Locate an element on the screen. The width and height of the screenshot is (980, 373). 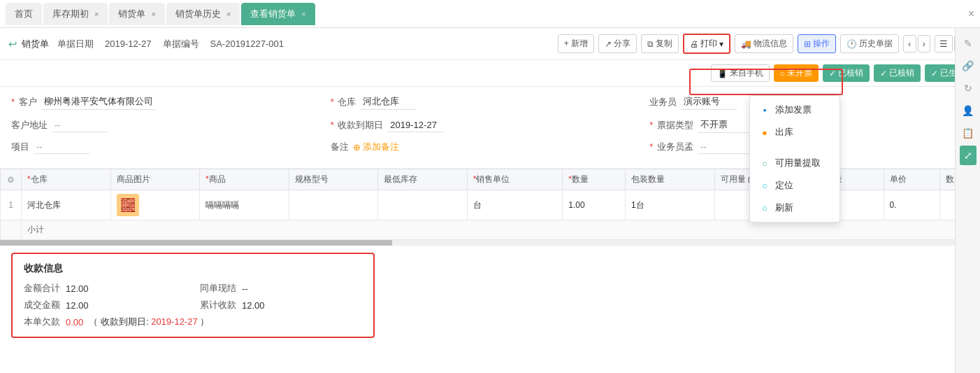
menu-locate: ○ 定位 is located at coordinates (795, 185).